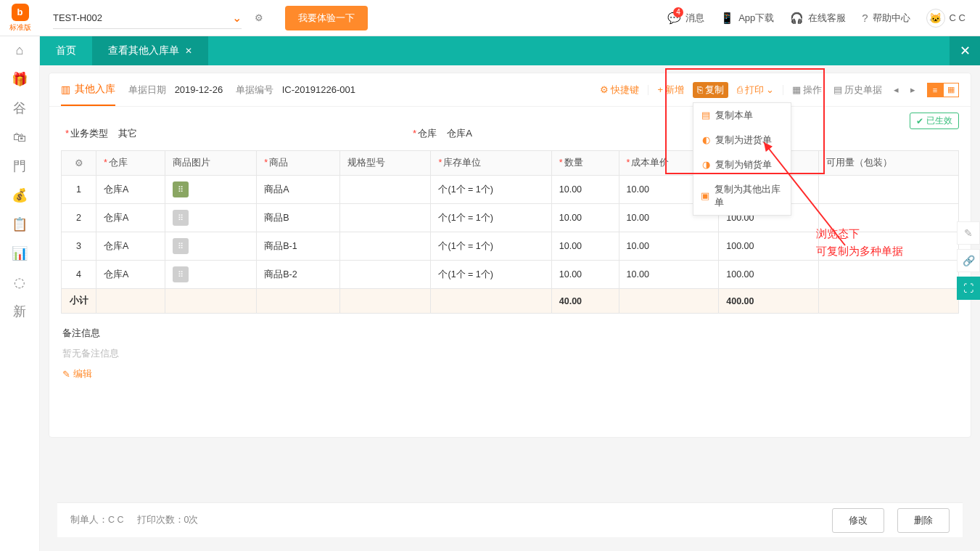  I want to click on nav-warehouse-icon: ⾨, so click(20, 166).